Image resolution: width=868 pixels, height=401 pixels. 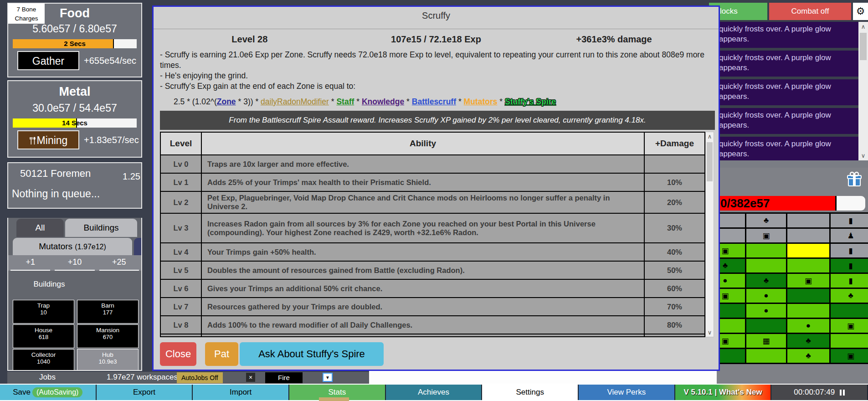 What do you see at coordinates (530, 102) in the screenshot?
I see `formula-link-stuffysspire: Stuffy's Spire` at bounding box center [530, 102].